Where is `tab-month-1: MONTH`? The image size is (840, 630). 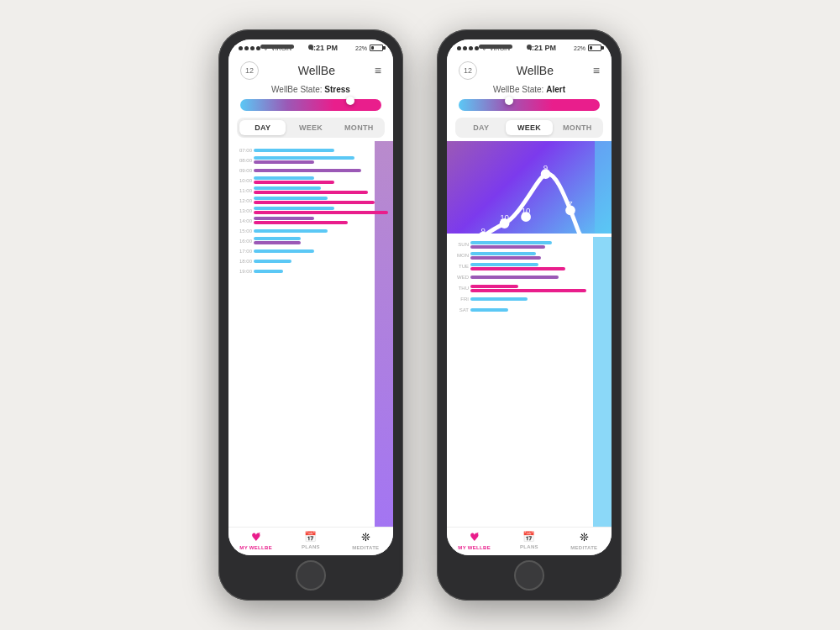 tab-month-1: MONTH is located at coordinates (360, 128).